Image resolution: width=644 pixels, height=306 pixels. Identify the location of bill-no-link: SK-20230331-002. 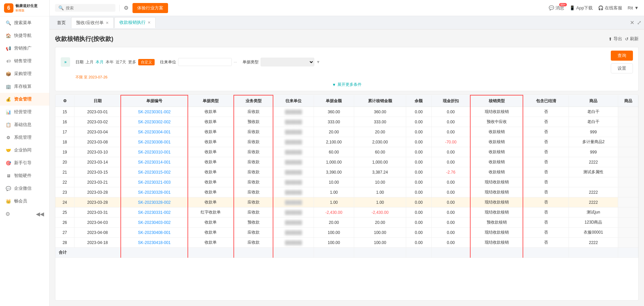
(154, 212).